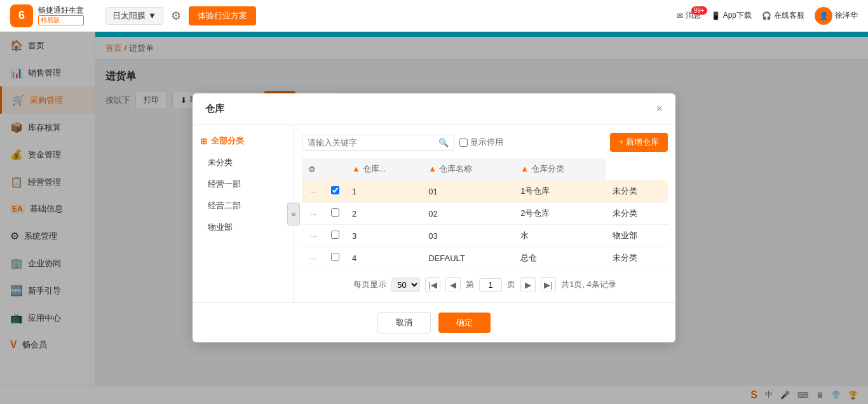  Describe the element at coordinates (203, 141) in the screenshot. I see `grid-icon: ⊞` at that location.